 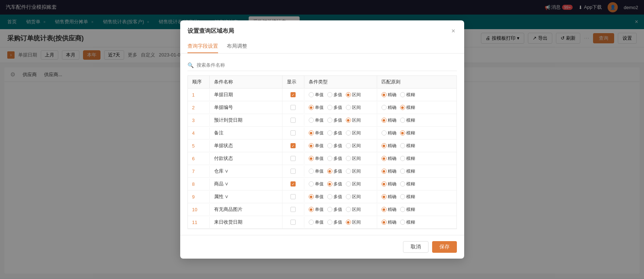 What do you see at coordinates (408, 197) in the screenshot?
I see `radio-match-8-模糊: 模糊` at bounding box center [408, 197].